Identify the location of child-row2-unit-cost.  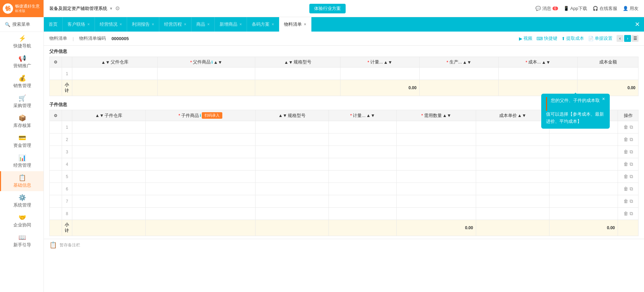
(512, 140).